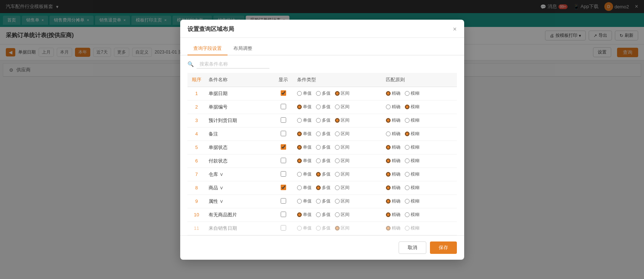  What do you see at coordinates (322, 76) in the screenshot?
I see `table-head: 顺序 条件名称 显示 条件类型 匹配原则` at bounding box center [322, 76].